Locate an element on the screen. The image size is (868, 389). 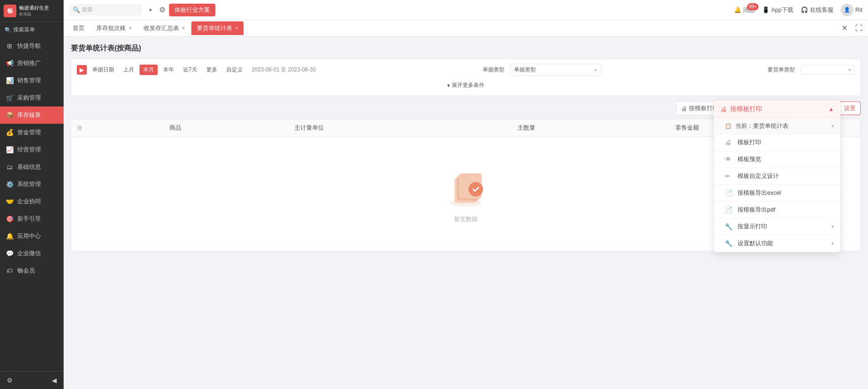
sidebar-item-sales: 📊 销售管理 is located at coordinates (32, 81).